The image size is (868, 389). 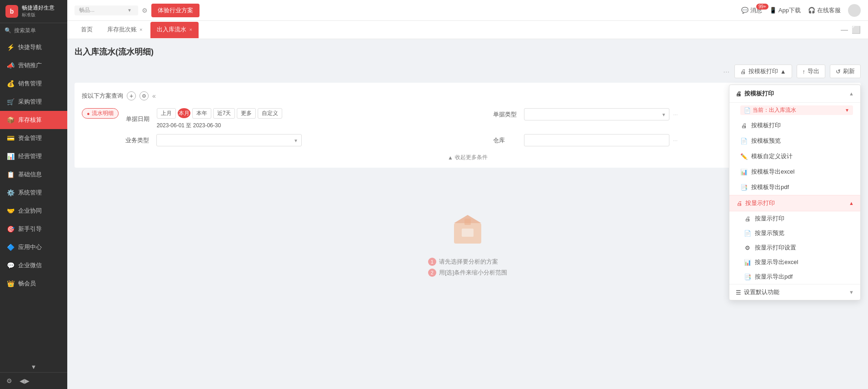 What do you see at coordinates (34, 31) in the screenshot?
I see `sidebar-search: 🔍 搜索菜单` at bounding box center [34, 31].